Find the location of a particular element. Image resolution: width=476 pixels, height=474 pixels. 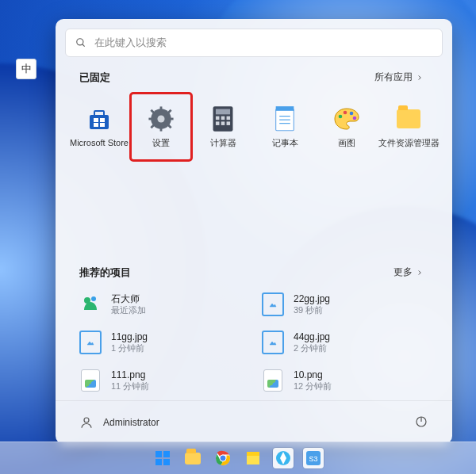

user-name: Administrator is located at coordinates (132, 422).